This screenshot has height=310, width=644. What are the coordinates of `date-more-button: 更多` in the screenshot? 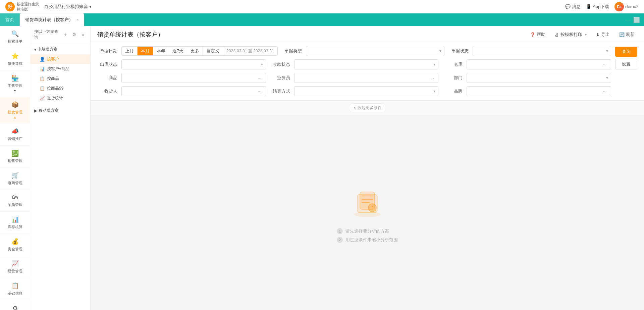 It's located at (195, 51).